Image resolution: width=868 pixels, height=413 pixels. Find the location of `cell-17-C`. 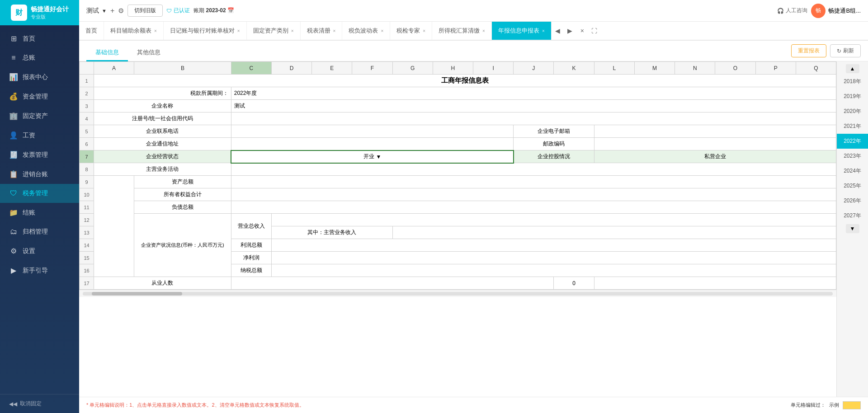

cell-17-C is located at coordinates (392, 283).